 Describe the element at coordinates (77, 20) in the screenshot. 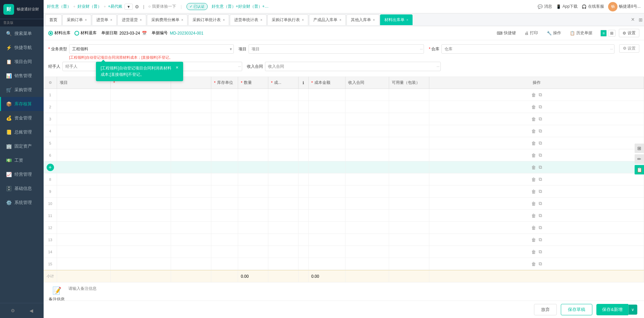

I see `tab-purchase-order: 采购订单 ×` at that location.